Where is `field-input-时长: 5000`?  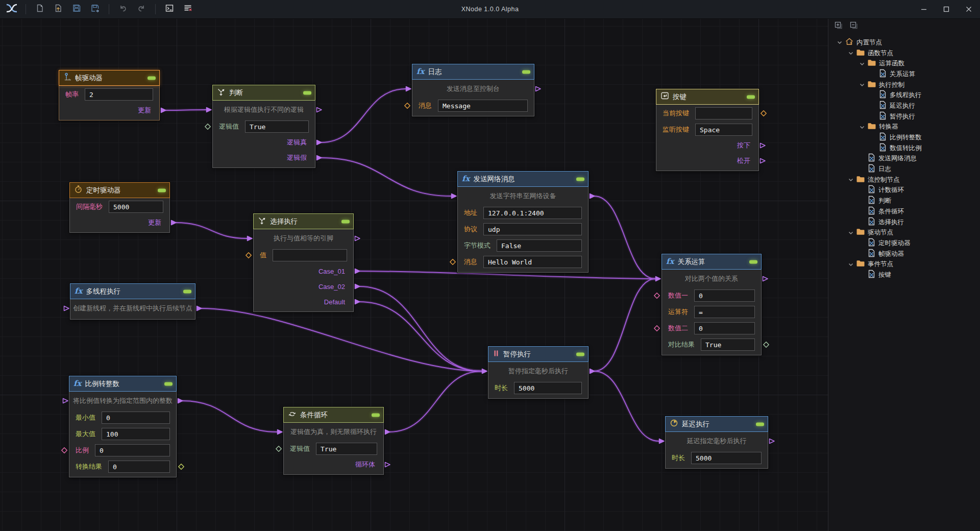 field-input-时长: 5000 is located at coordinates (726, 458).